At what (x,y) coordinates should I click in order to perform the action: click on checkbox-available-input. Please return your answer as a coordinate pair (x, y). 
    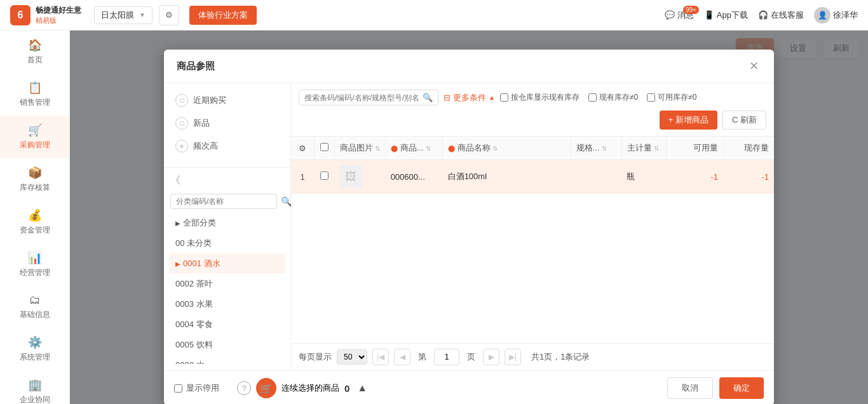
    Looking at the image, I should click on (651, 98).